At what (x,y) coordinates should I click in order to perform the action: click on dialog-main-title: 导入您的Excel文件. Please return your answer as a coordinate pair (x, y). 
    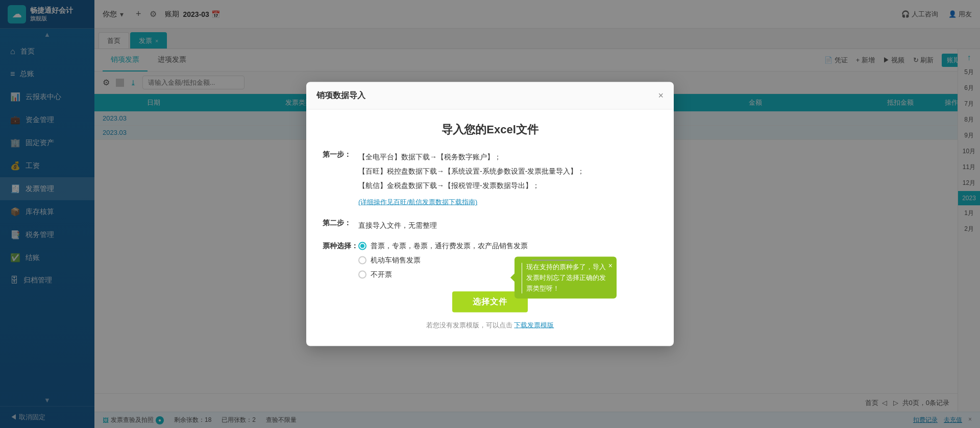
    Looking at the image, I should click on (490, 130).